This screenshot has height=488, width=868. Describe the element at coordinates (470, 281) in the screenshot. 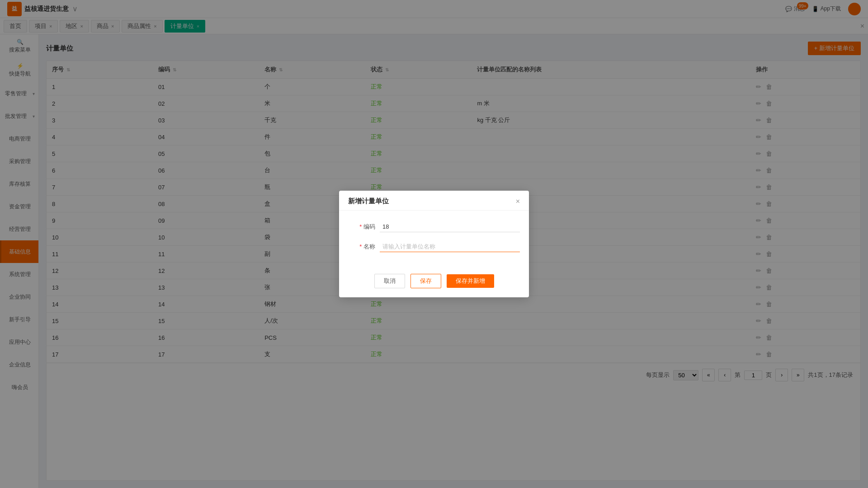

I see `save-and-add-button: 保存并新增` at that location.